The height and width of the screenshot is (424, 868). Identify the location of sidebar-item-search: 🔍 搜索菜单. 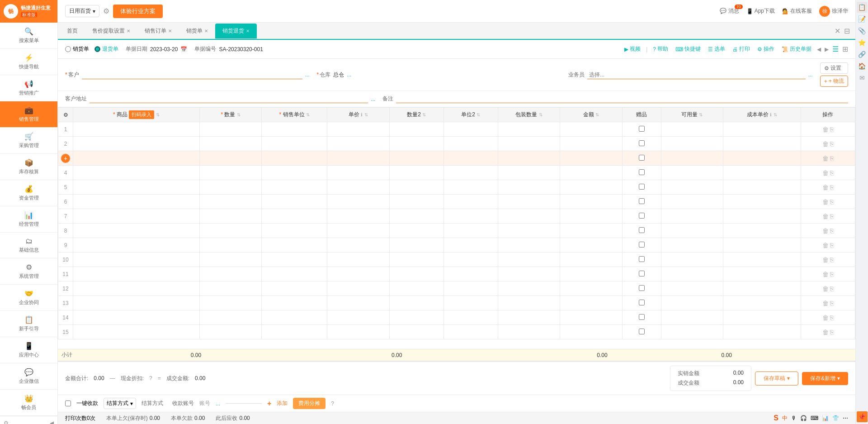
(29, 36).